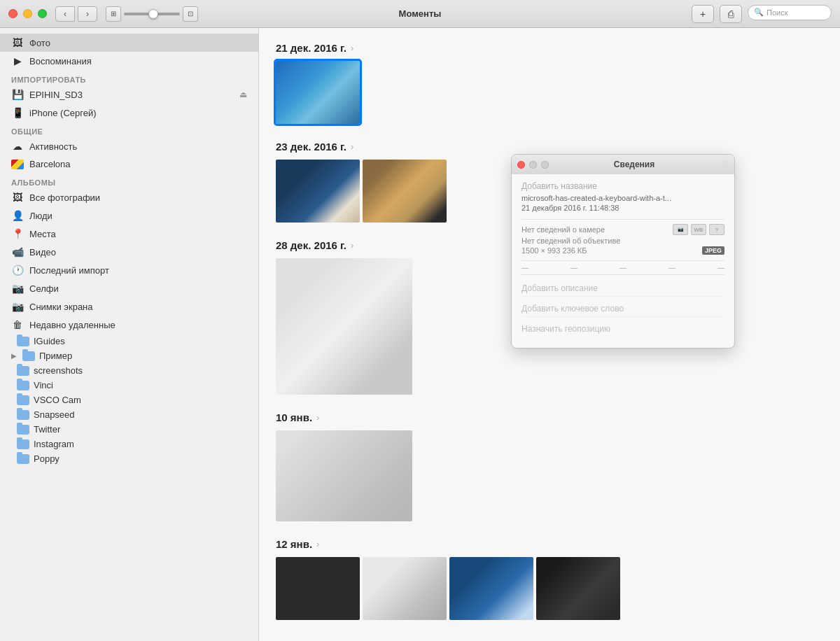 The width and height of the screenshot is (840, 641). Describe the element at coordinates (550, 579) in the screenshot. I see `moment-section-5: 12 янв. ›` at that location.